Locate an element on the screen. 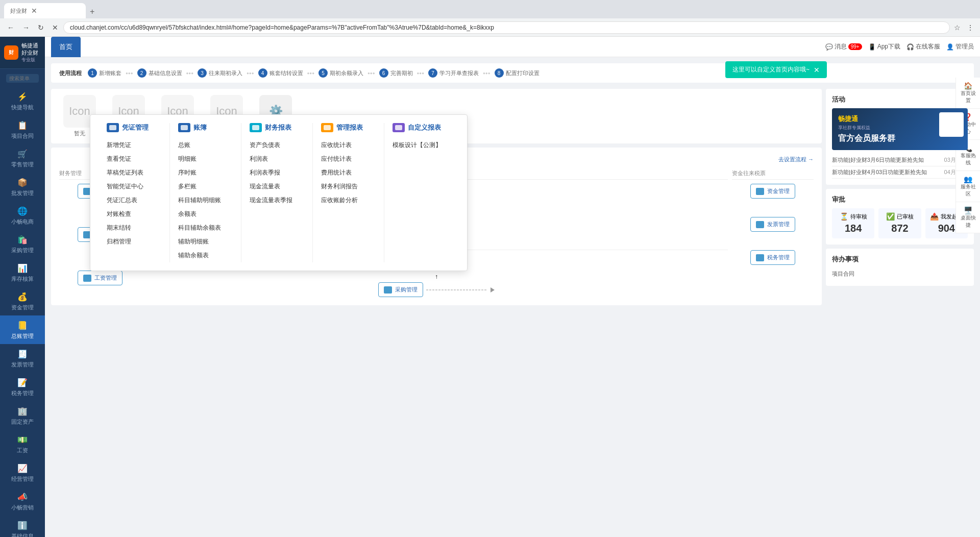 This screenshot has height=537, width=980. sidebar-item-search is located at coordinates (22, 78).